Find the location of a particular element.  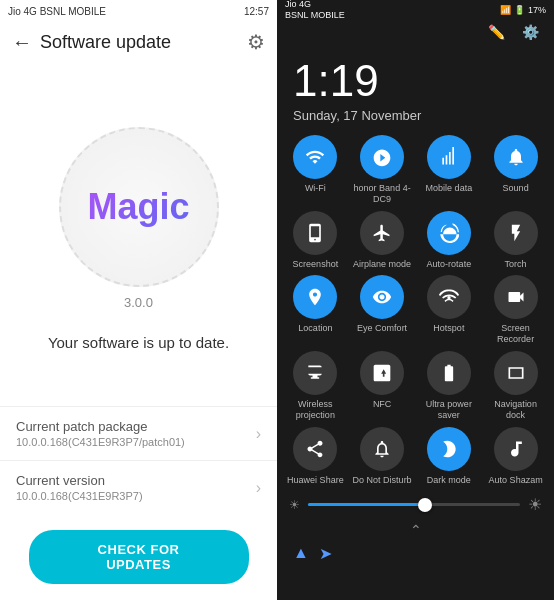

dark-mode-icon is located at coordinates (449, 449).